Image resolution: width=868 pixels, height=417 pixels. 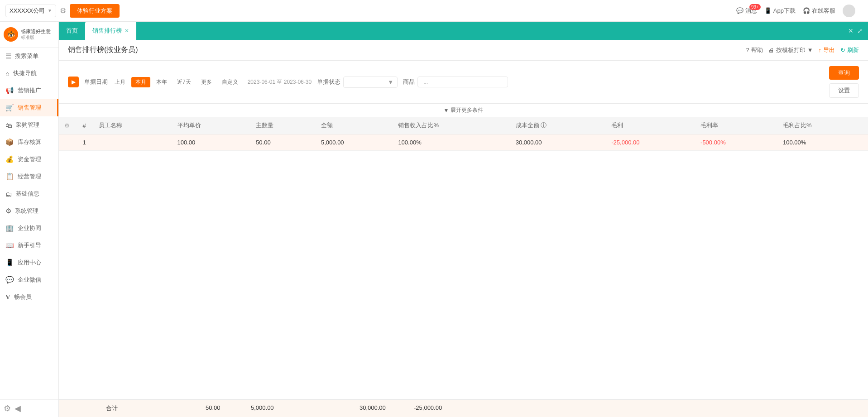 I want to click on sidebar-item-enterprise: 🏢 企业协同, so click(x=29, y=228).